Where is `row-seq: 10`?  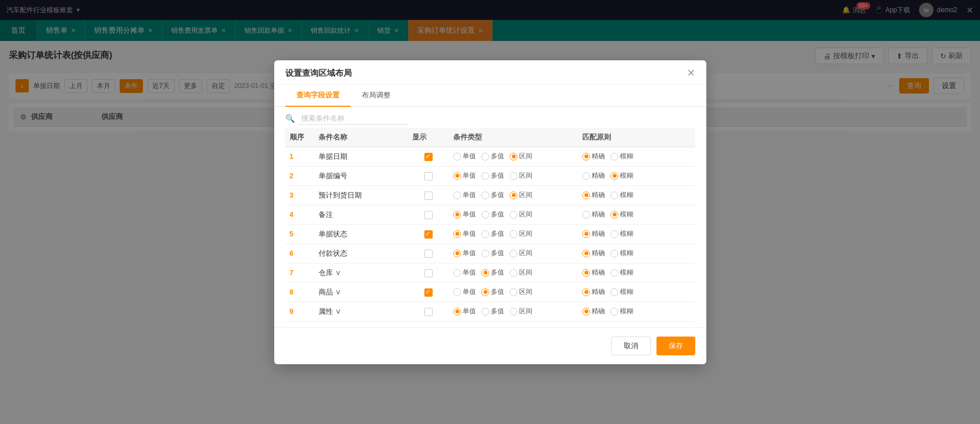
row-seq: 10 is located at coordinates (300, 324).